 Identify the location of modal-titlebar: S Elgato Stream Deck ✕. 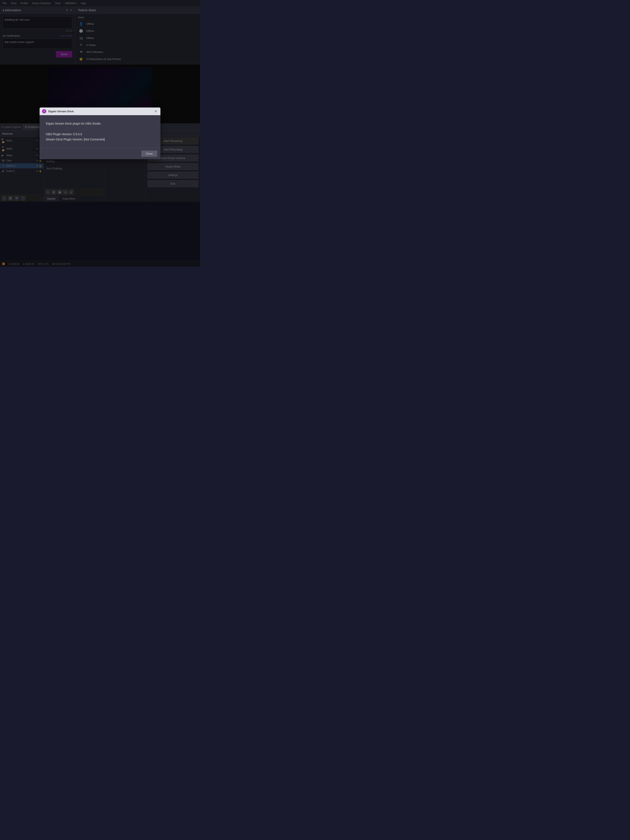
(100, 111).